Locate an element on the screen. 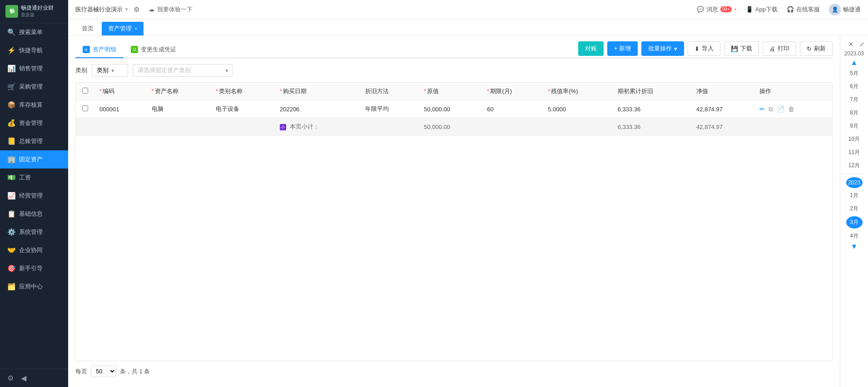  sidebar-item-guide: 🎯 新手引导 is located at coordinates (34, 268).